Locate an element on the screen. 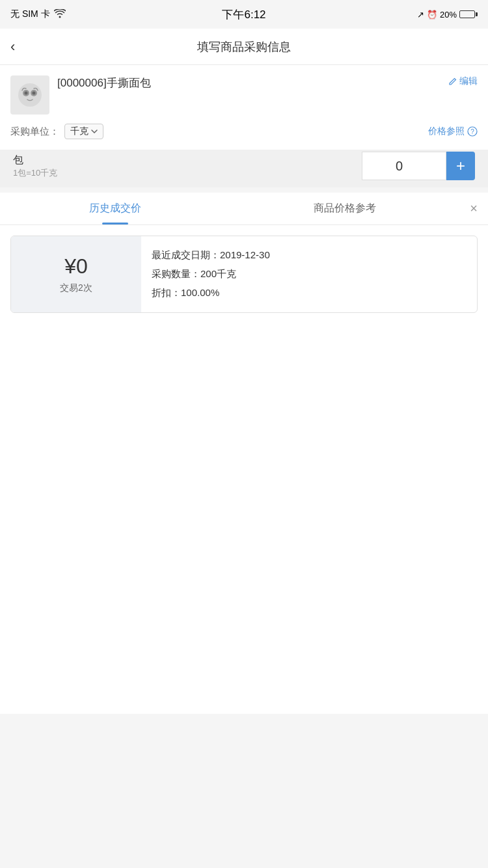  history-recent-date: 最近成交日期：2019-12-30 is located at coordinates (309, 255).